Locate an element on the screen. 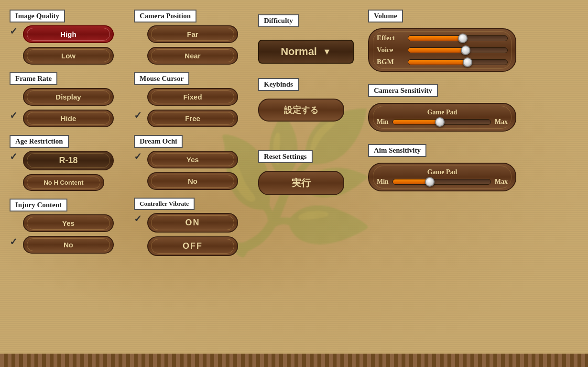  difficulty-value: Normal is located at coordinates (299, 52).